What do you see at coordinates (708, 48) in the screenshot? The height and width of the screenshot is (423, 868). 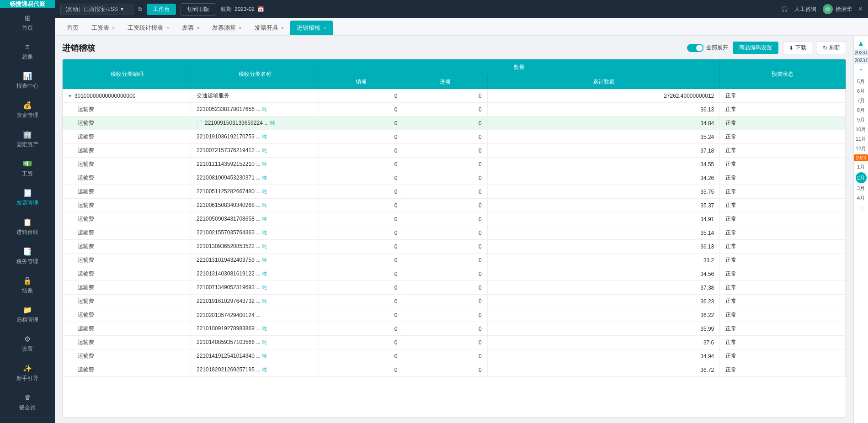 I see `expand-all-toggle: 全部展开` at bounding box center [708, 48].